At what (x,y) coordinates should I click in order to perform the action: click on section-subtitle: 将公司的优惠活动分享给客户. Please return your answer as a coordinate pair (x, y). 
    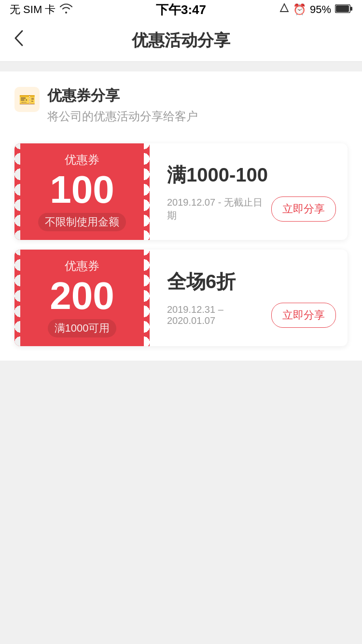
    Looking at the image, I should click on (123, 116).